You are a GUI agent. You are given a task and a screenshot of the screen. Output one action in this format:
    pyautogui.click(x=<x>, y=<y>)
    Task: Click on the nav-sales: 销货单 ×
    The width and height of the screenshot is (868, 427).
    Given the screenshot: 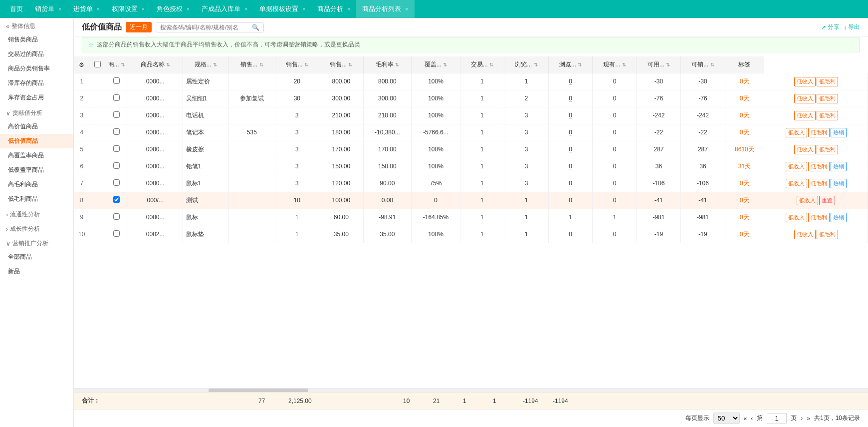 What is the action you would take?
    pyautogui.click(x=48, y=9)
    